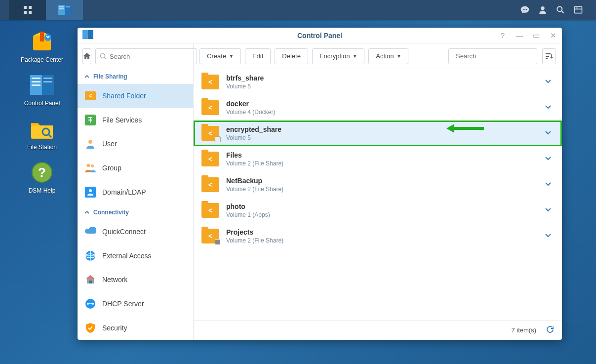 This screenshot has width=596, height=364. What do you see at coordinates (385, 108) in the screenshot?
I see `folder-meta: dockerVolume 4 (Docker)` at bounding box center [385, 108].